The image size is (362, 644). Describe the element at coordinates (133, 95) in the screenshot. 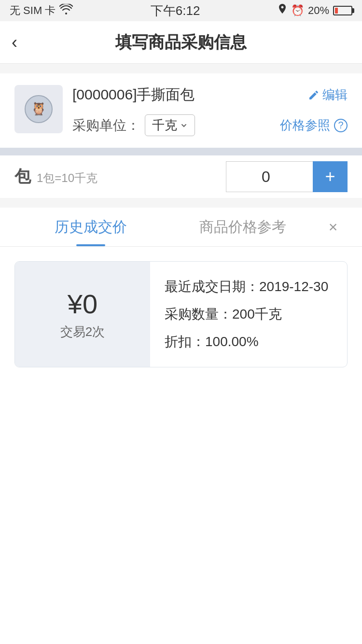

I see `product-name: [0000006]手撕面包` at that location.